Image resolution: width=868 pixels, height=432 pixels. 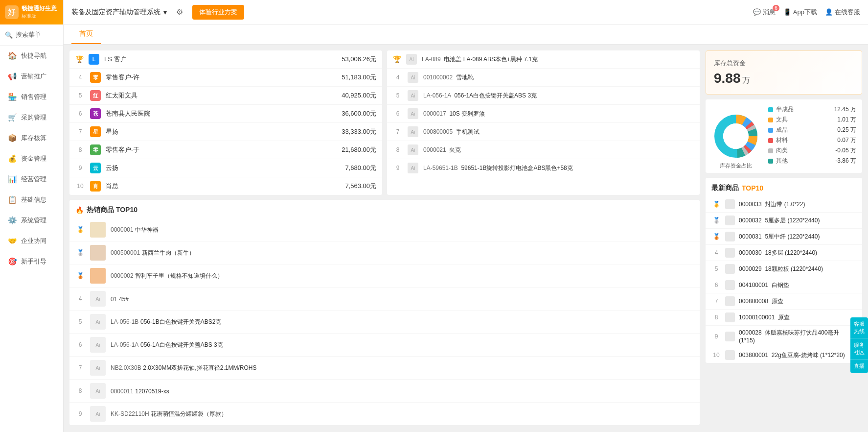 I want to click on service-icon: 👤, so click(x=829, y=12).